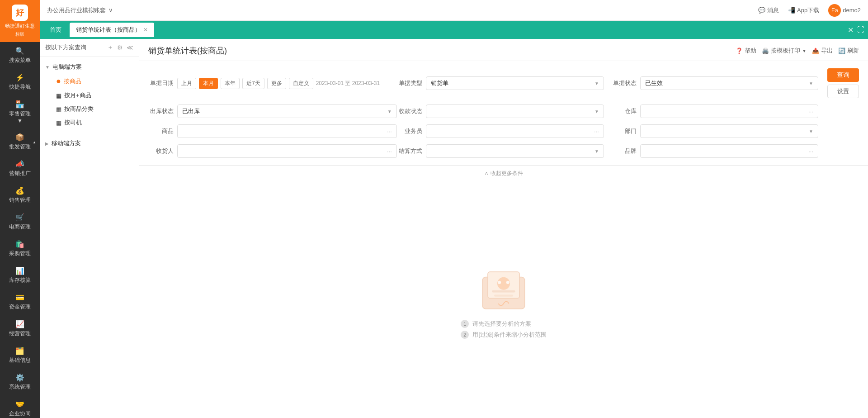 This screenshot has height=418, width=868. Describe the element at coordinates (73, 123) in the screenshot. I see `by-driver-label: 按司机` at that location.